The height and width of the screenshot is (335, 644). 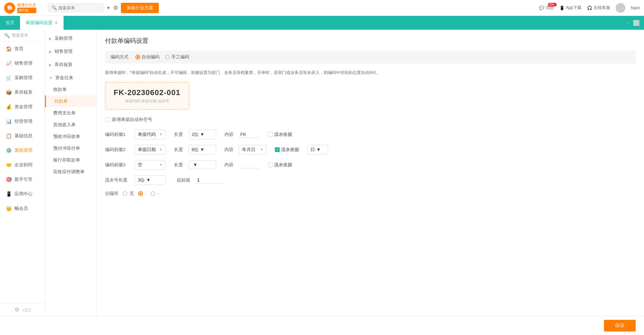 I want to click on content-label-2: 内容, so click(x=229, y=150).